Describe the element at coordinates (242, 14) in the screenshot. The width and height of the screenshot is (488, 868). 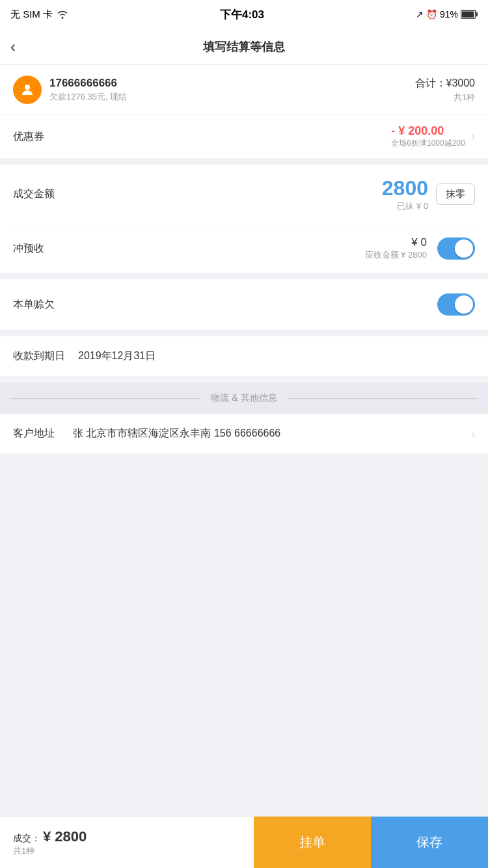
I see `status-time: 下午4:03` at that location.